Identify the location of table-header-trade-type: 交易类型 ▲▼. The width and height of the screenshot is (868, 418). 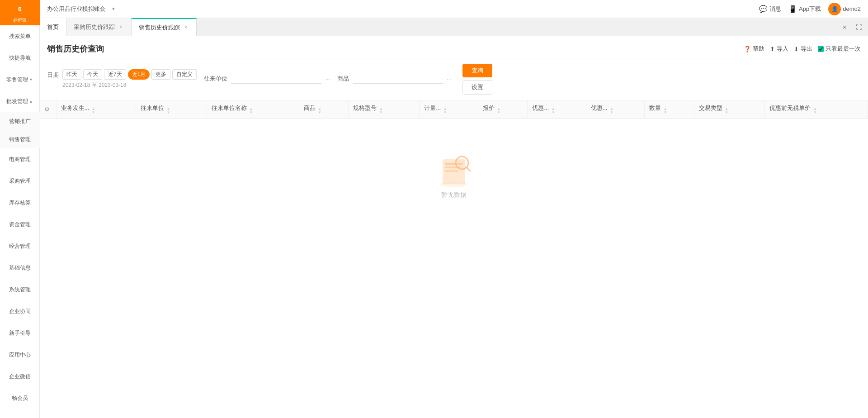
(730, 109).